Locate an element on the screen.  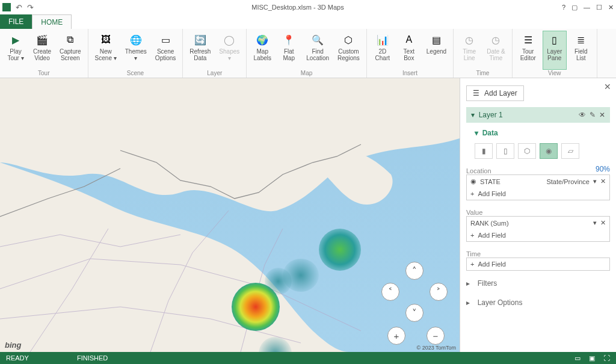
view-mode-3-icon: ⛶ is located at coordinates (606, 359).